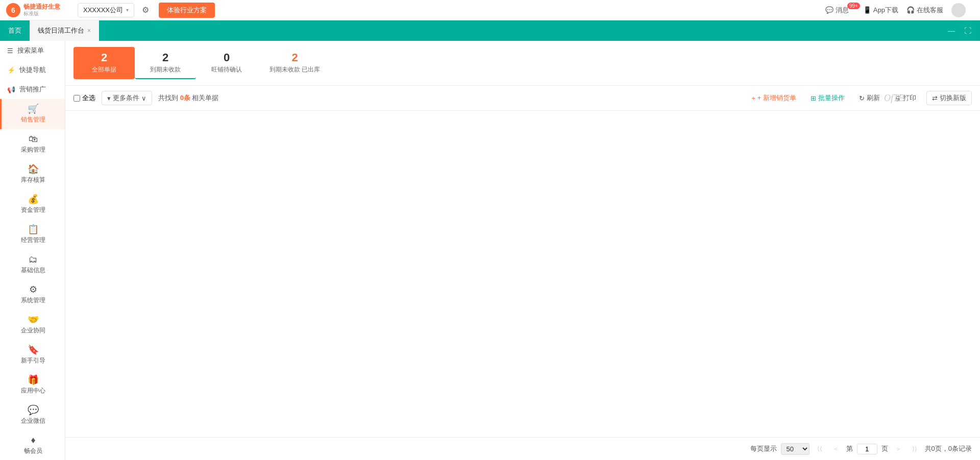  What do you see at coordinates (33, 70) in the screenshot?
I see `sidebar-item-quick-nav: ⚡ 快捷导航` at bounding box center [33, 70].